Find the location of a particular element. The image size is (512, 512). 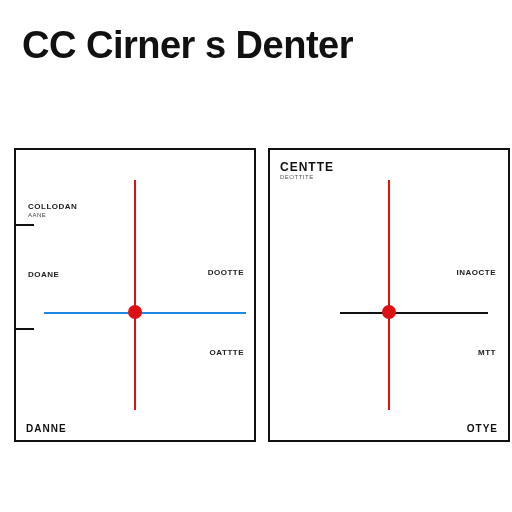

label-top-left-sub: AANE is located at coordinates (37, 215).